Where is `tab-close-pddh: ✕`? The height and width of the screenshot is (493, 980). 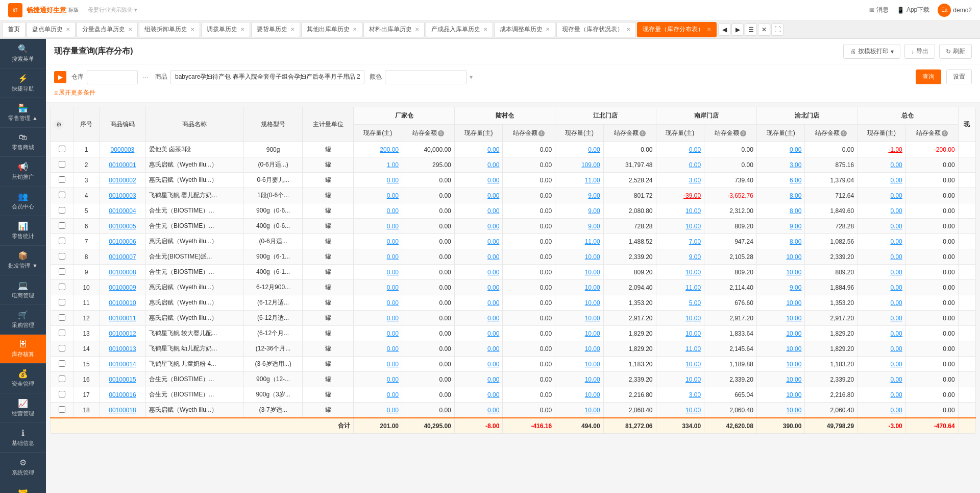
tab-close-pddh: ✕ is located at coordinates (68, 30).